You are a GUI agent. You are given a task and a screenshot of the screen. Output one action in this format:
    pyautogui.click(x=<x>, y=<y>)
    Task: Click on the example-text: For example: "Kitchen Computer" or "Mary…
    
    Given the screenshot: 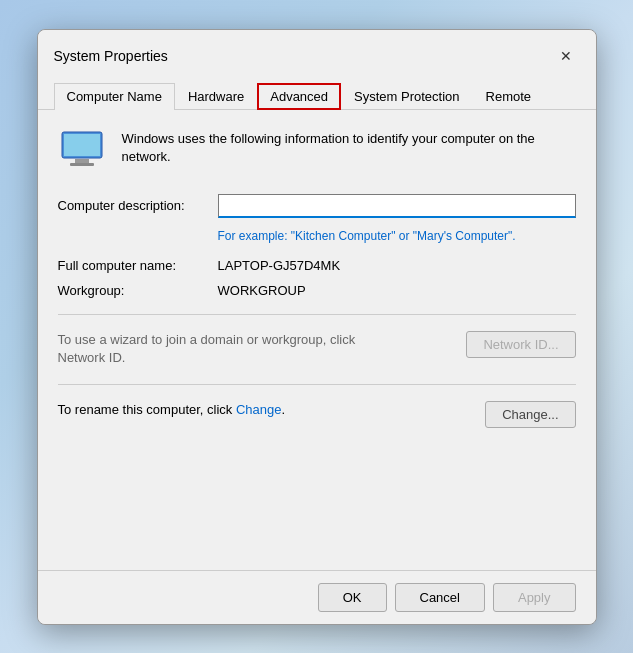 What is the action you would take?
    pyautogui.click(x=397, y=236)
    